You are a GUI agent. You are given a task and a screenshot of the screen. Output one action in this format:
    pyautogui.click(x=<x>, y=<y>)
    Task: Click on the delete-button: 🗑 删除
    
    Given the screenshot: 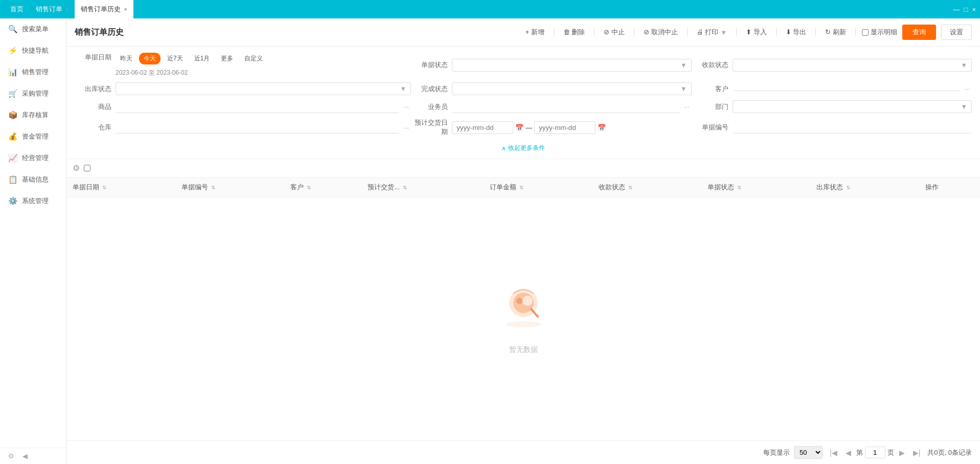 What is the action you would take?
    pyautogui.click(x=575, y=32)
    